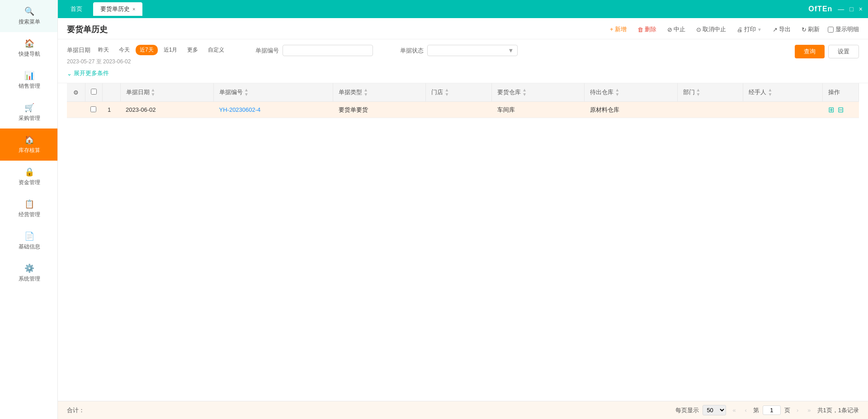  What do you see at coordinates (29, 108) in the screenshot?
I see `cart-icon: 🛒` at bounding box center [29, 108].